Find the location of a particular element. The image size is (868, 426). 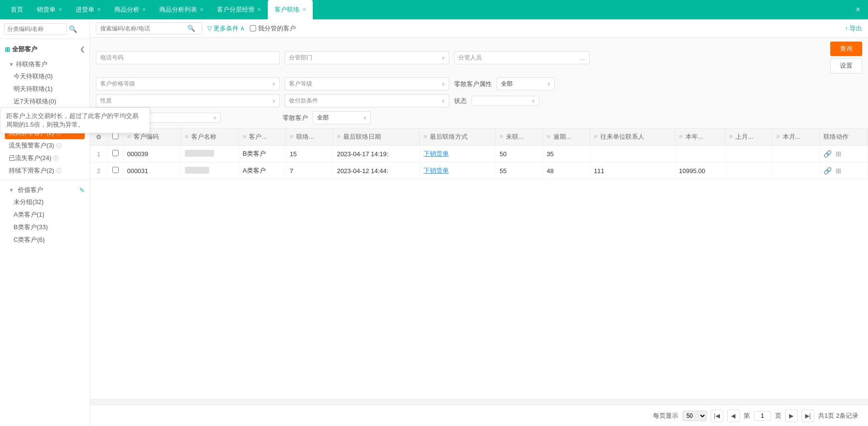

col-last-contact-date: ≡ 最后联络日期 is located at coordinates (376, 137).